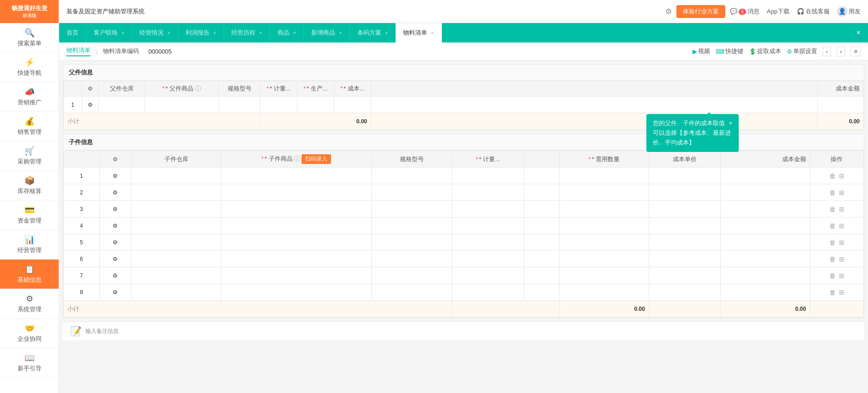 Image resolution: width=868 pixels, height=393 pixels. What do you see at coordinates (669, 11) in the screenshot?
I see `gear-icon: ⚙` at bounding box center [669, 11].